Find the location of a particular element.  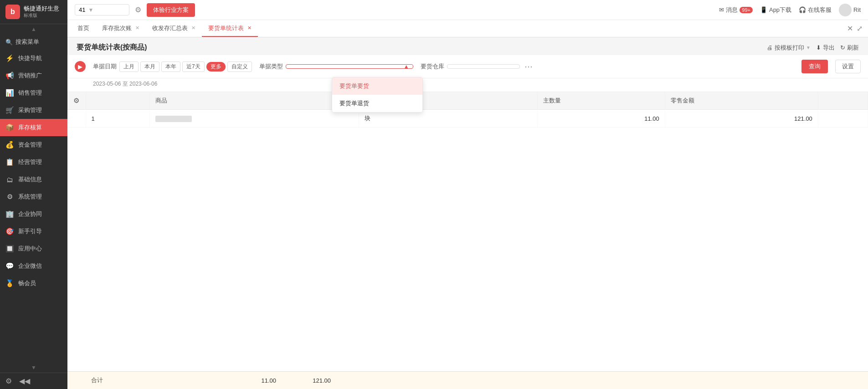

query-btn: 查询 is located at coordinates (815, 67).